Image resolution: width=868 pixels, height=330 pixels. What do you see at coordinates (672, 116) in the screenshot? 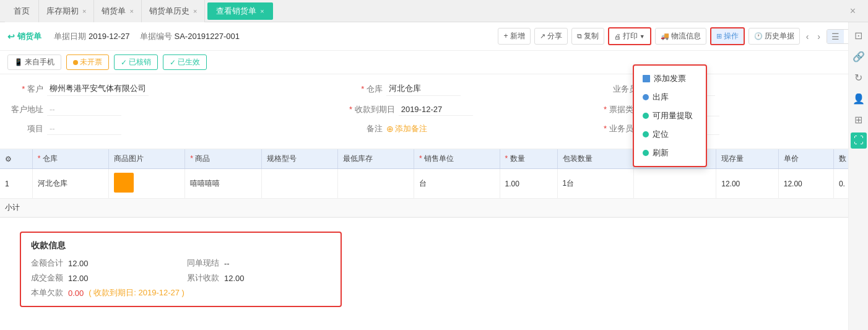
I see `available-qty-label: 可用量提取` at bounding box center [672, 116].